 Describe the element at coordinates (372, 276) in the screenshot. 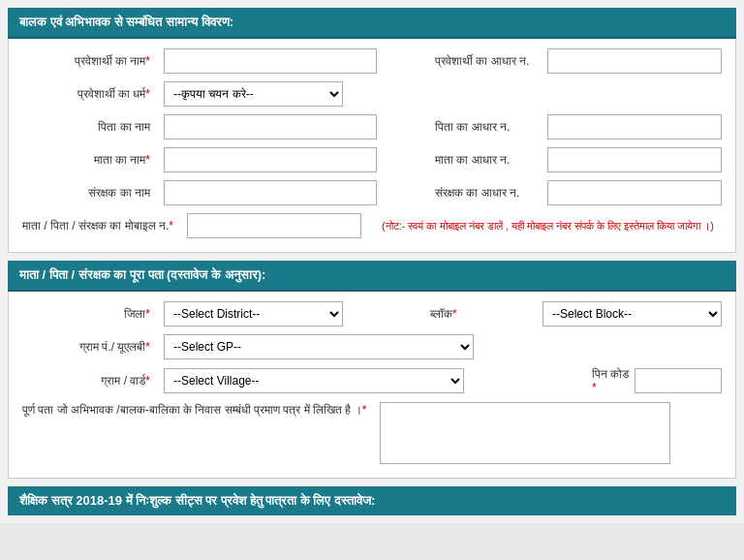

I see `section2-header: माता / पिता / संरक्षक का पूरा पता (दस्ता…` at that location.